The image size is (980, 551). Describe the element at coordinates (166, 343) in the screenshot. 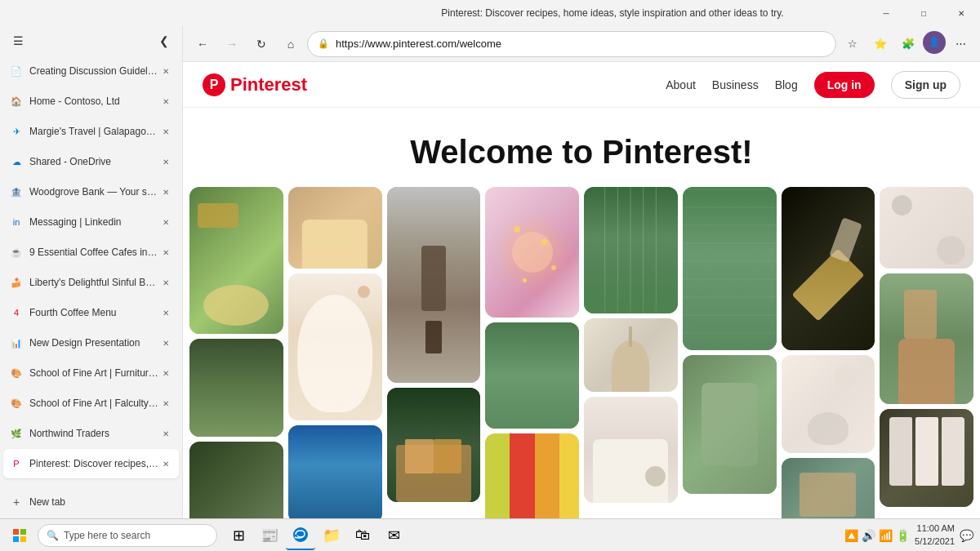

I see `tab-close-t10: ✕` at that location.